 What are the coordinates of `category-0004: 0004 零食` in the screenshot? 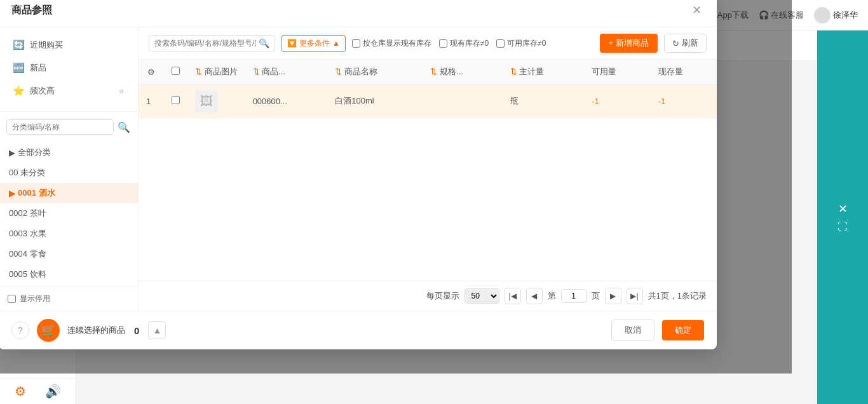 It's located at (69, 254).